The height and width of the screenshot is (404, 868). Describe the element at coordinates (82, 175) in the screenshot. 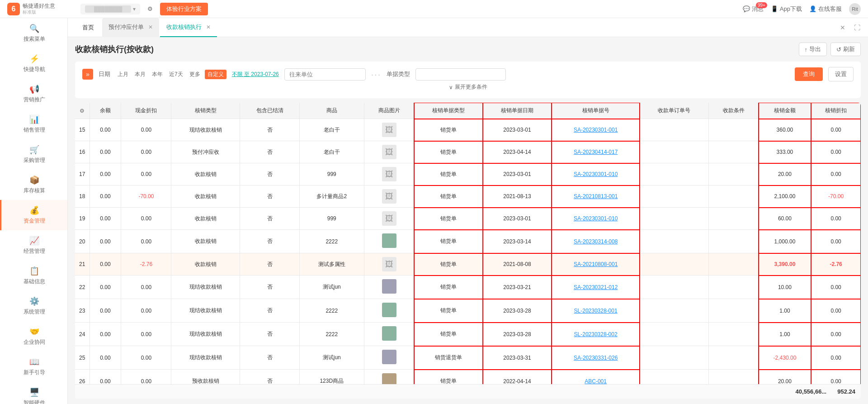

I see `cell-id: 17` at that location.